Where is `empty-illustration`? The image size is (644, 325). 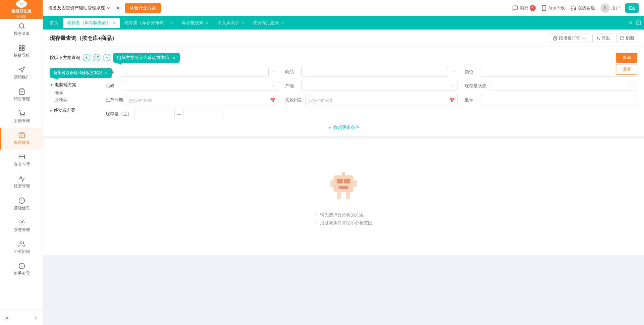
empty-illustration is located at coordinates (343, 186).